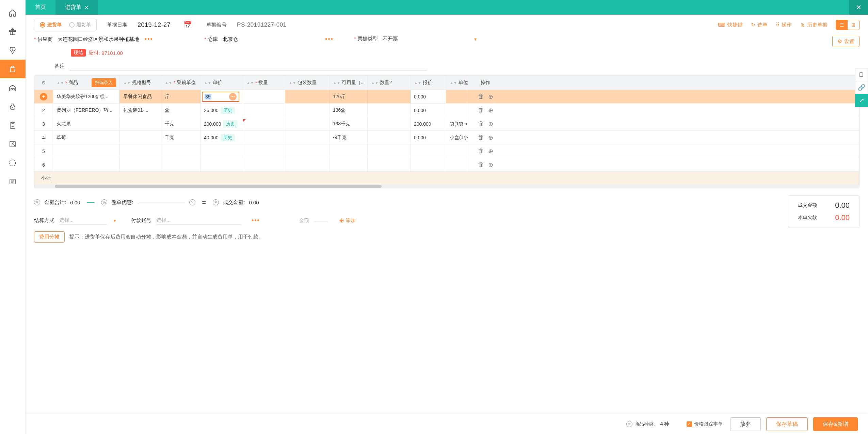  Describe the element at coordinates (248, 66) in the screenshot. I see `remark-input` at that location.